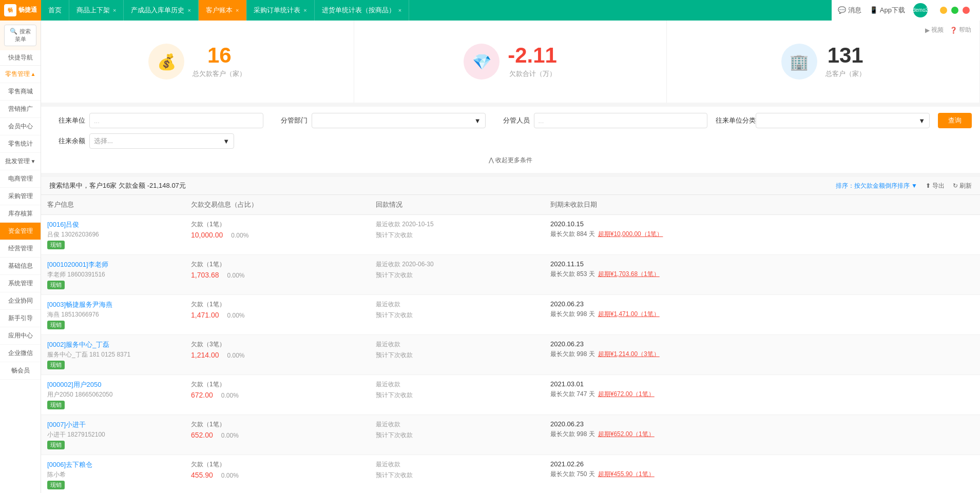 The image size is (980, 493). Describe the element at coordinates (877, 186) in the screenshot. I see `sort-selector: 排序：按欠款金额倒序排序 ▼` at that location.